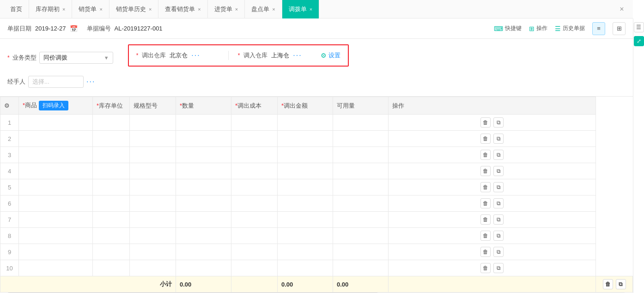 The width and height of the screenshot is (644, 293). Describe the element at coordinates (76, 58) in the screenshot. I see `business-type-select: 同价调拨 ▼` at that location.